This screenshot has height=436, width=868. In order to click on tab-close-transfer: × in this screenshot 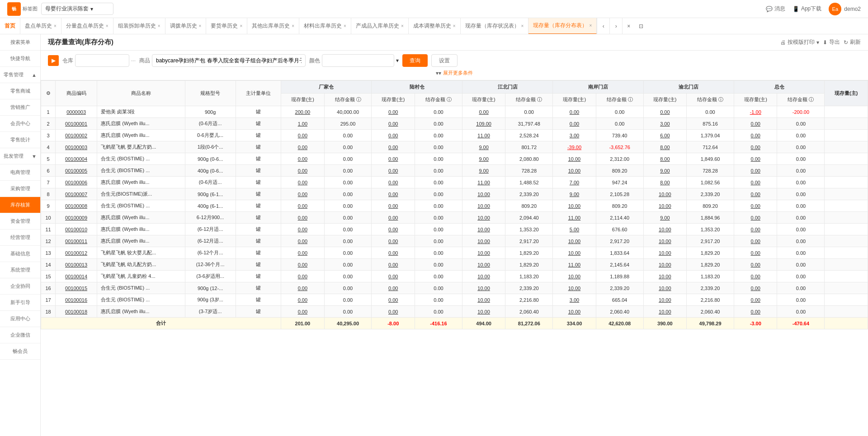, I will do `click(200, 26)`.